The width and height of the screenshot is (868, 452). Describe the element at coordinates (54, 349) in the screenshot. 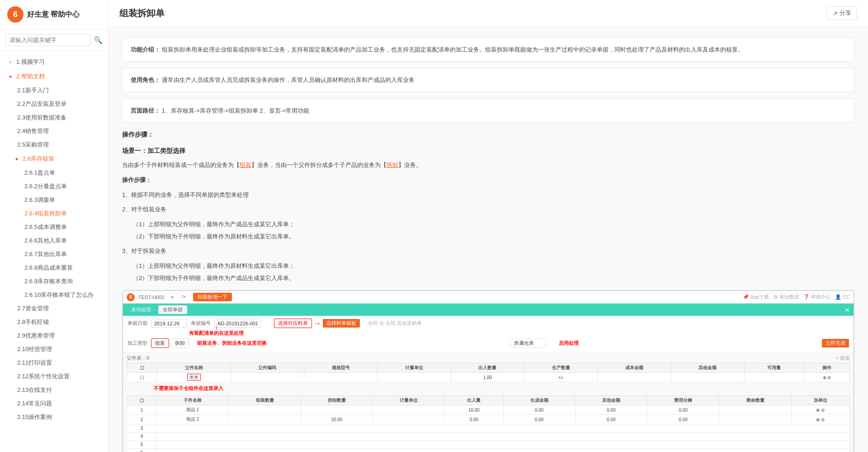

I see `sidebar-item-operations: 2.10经营管理` at that location.